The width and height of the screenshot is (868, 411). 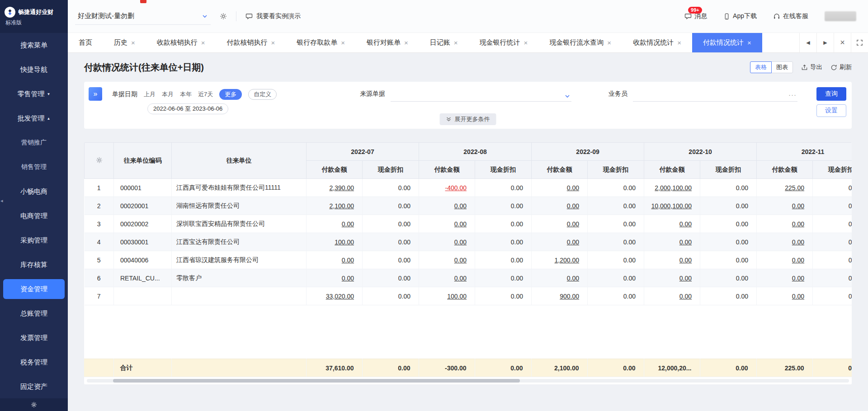 What do you see at coordinates (387, 42) in the screenshot?
I see `tab-item: 银行对账单×` at bounding box center [387, 42].